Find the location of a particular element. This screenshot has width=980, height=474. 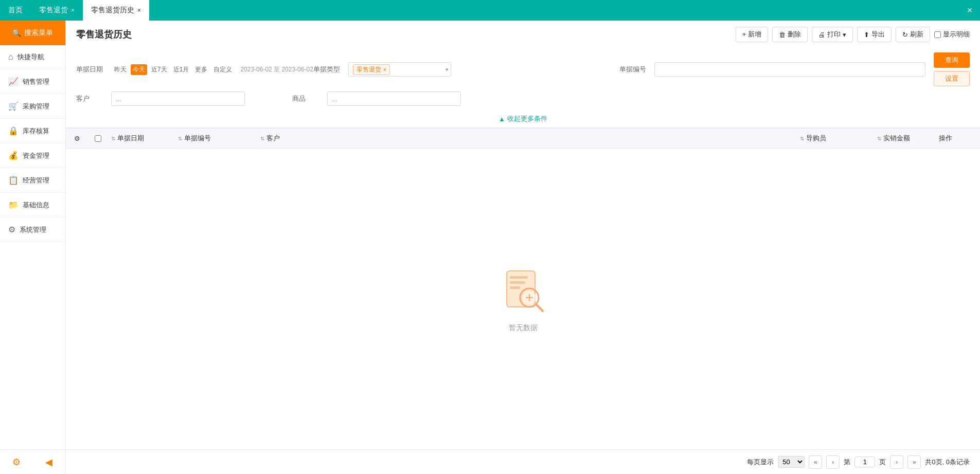

date-options: 昨天 今天 近7天 近1月 更多 自定义 is located at coordinates (173, 70).